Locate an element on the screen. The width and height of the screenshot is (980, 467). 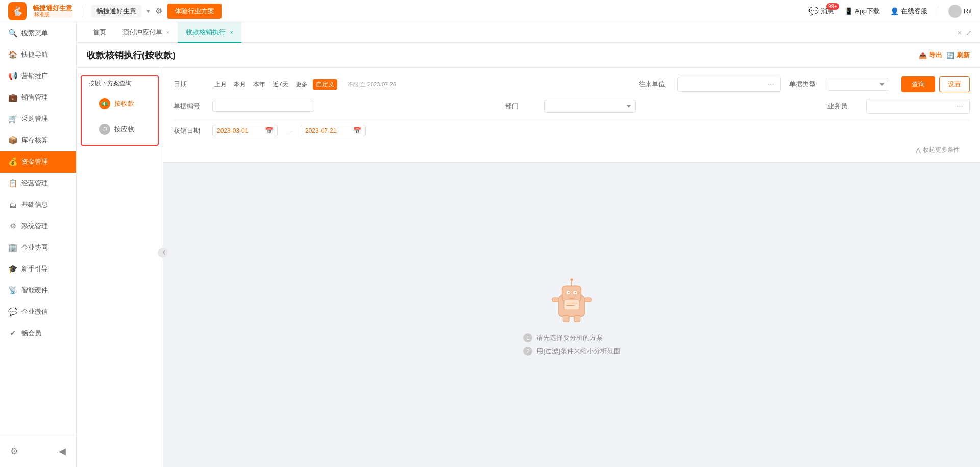
app-download-btn: 📱 App下载 is located at coordinates (862, 11).